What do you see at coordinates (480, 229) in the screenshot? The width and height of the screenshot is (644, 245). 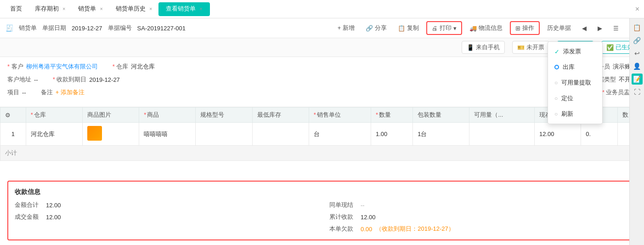 I see `due-row: 本单欠款 0.00 （收款到期日：2019-12-27）` at bounding box center [480, 229].